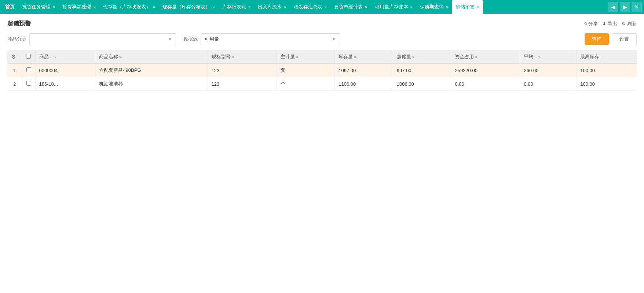 The image size is (644, 293). Describe the element at coordinates (65, 57) in the screenshot. I see `col-code: 商品...⇅` at that location.